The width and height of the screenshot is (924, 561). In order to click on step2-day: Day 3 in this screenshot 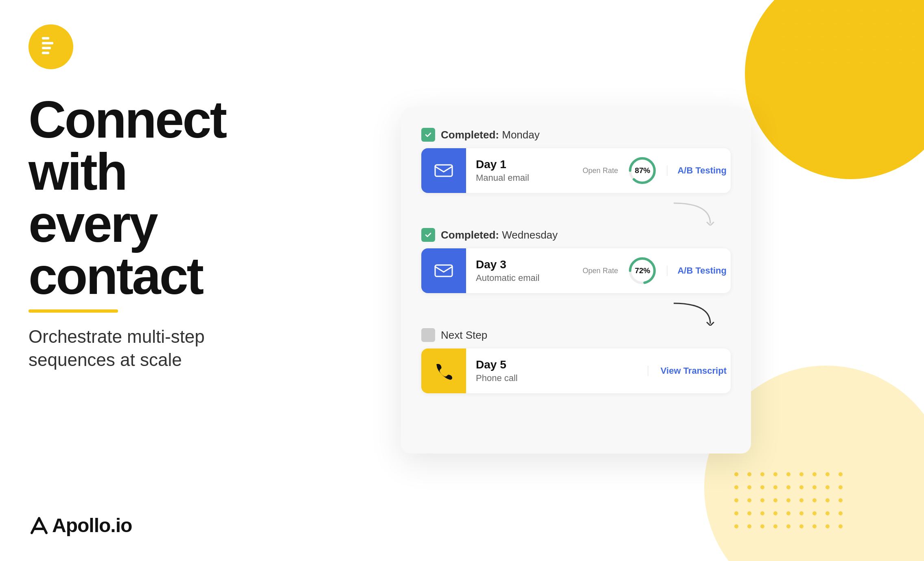, I will do `click(524, 265)`.